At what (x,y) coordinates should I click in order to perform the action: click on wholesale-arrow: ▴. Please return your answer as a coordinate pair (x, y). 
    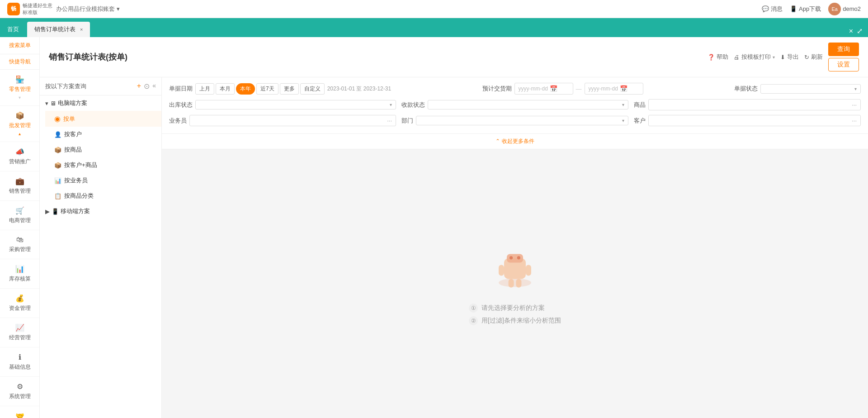
    Looking at the image, I should click on (20, 134).